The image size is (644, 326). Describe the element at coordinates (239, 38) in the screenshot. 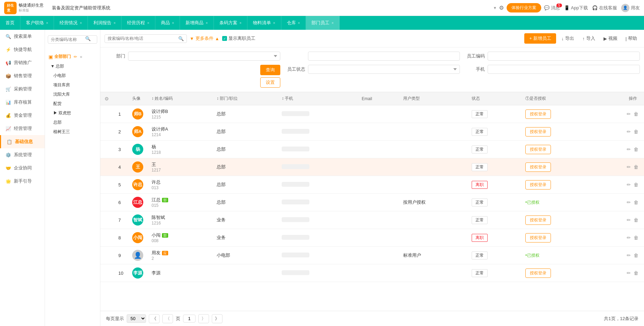

I see `show-resign-toggle: ✓ 显示离职员工` at that location.